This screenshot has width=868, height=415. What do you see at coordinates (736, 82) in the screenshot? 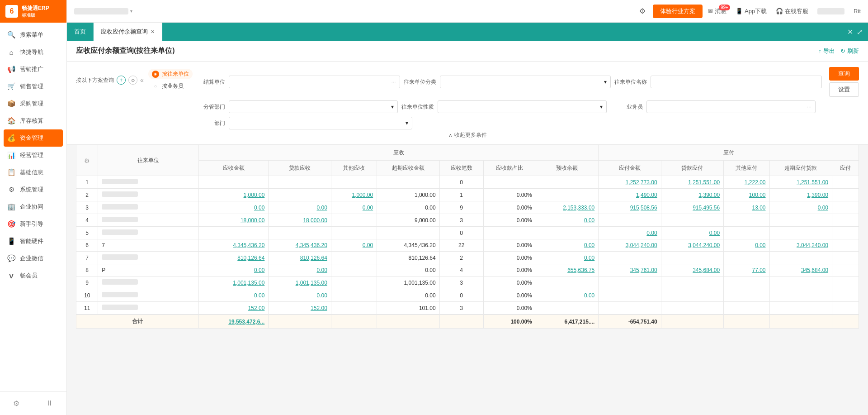
I see `unit-name-input` at bounding box center [736, 82].